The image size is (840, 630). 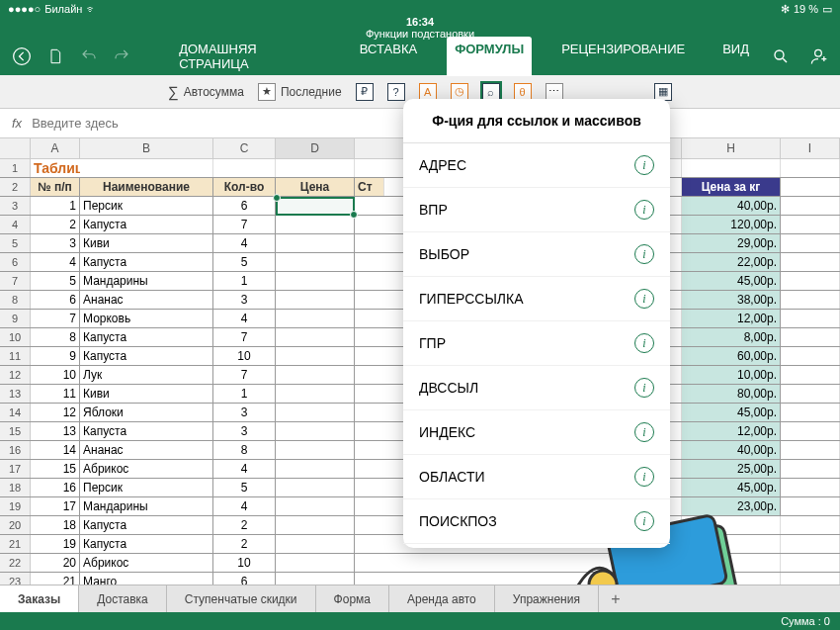 What do you see at coordinates (420, 34) in the screenshot?
I see `doc-subtitle: Функции подстановки` at bounding box center [420, 34].